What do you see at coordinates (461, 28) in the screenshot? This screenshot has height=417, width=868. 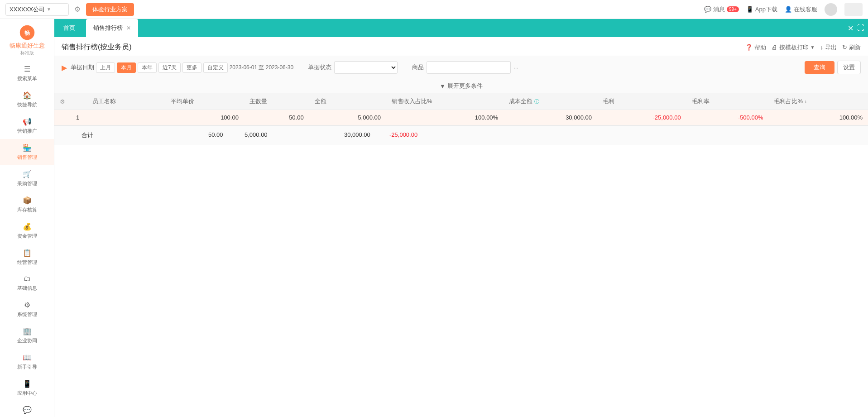 I see `tab-bar: 首页 销售排行榜 ✕ ✕ ⛶` at bounding box center [461, 28].